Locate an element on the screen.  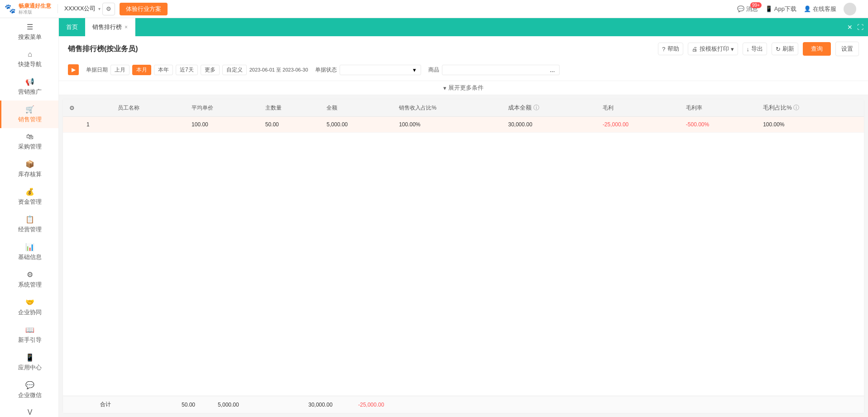
message-badge: 99+ is located at coordinates (756, 5).